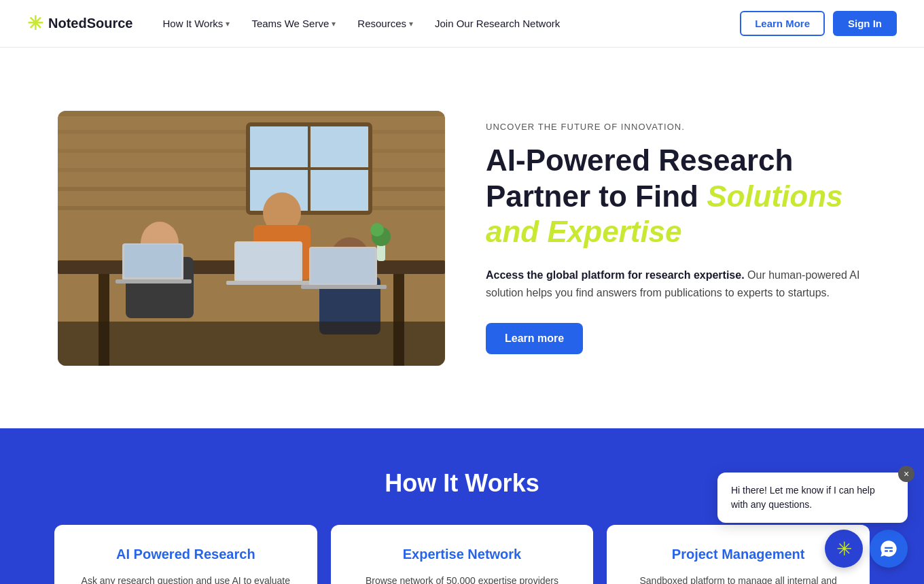 The height and width of the screenshot is (584, 924). Describe the element at coordinates (196, 23) in the screenshot. I see `nav-item-how-it-works: How It Works ▾` at that location.